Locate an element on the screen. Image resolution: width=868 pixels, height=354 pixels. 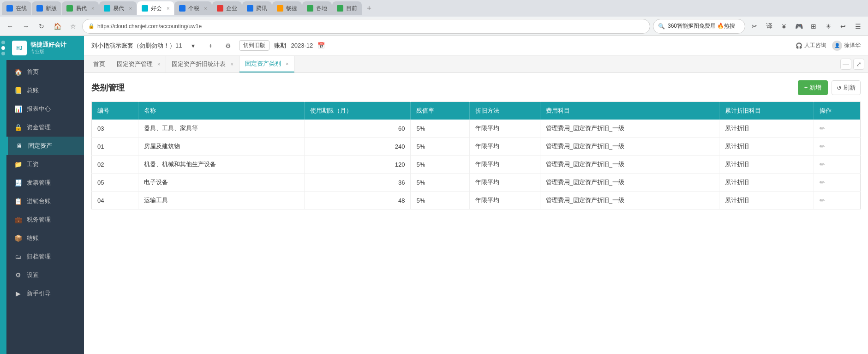
browser-tab-enterprise: 企业 is located at coordinates (227, 8).